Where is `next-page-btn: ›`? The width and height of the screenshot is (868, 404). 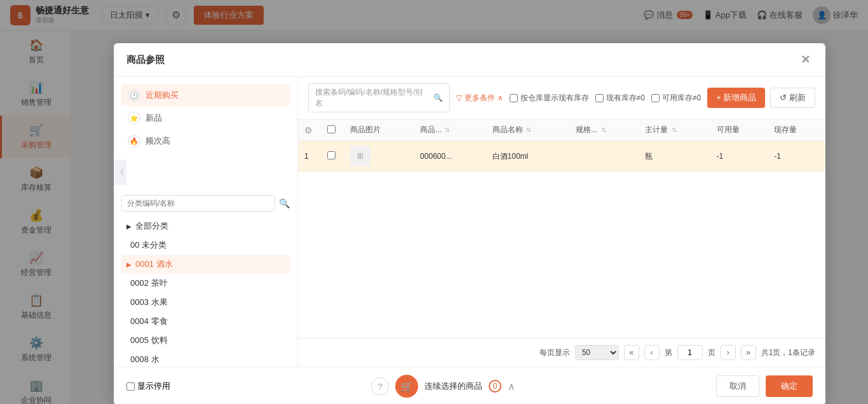
next-page-btn: › is located at coordinates (728, 353).